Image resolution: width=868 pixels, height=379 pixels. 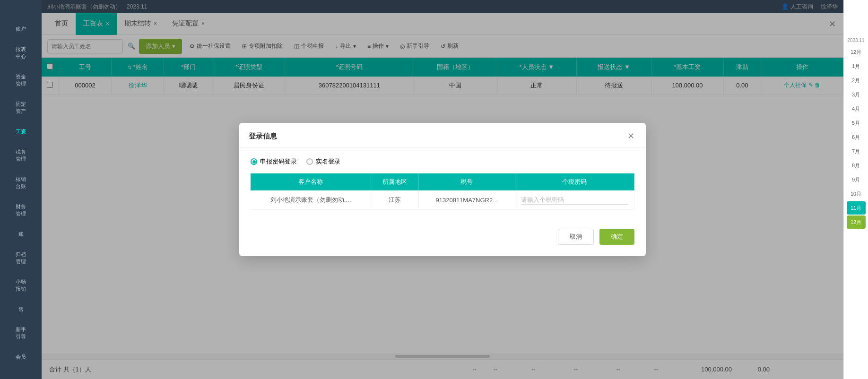 I want to click on radio-password-login: 申报密码登录, so click(x=274, y=162).